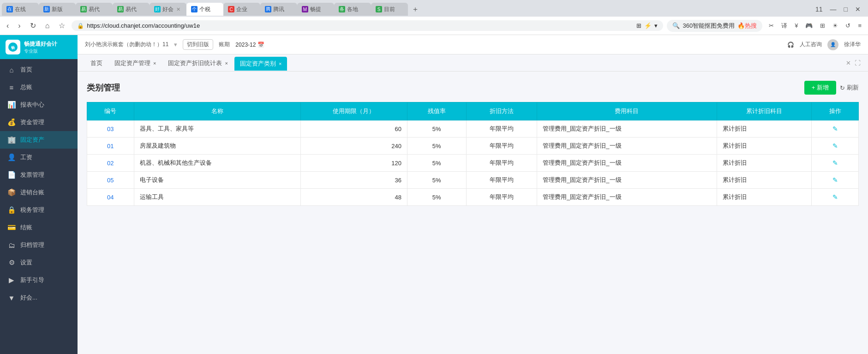 The image size is (868, 354). What do you see at coordinates (110, 163) in the screenshot?
I see `code-link-2: 02` at bounding box center [110, 163].